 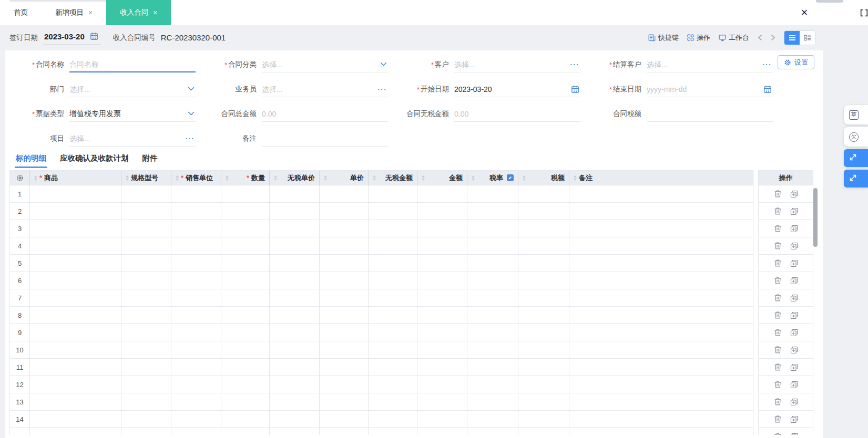 I want to click on column-header-product: *商品, so click(x=76, y=178).